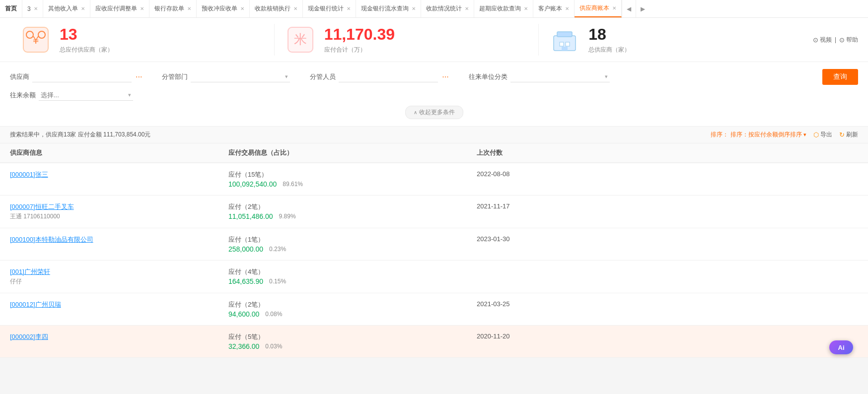 The image size is (868, 394). I want to click on total-suppliers-icon, so click(565, 40).